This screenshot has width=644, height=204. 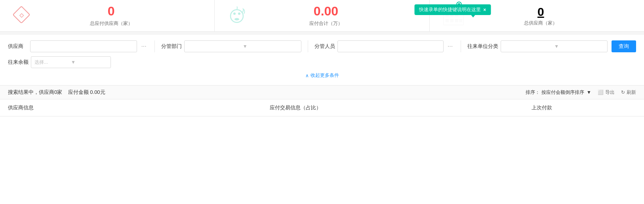 What do you see at coordinates (322, 46) in the screenshot?
I see `filter-row-1: 供应商 ··· 分管部门 ▼ 分管人员 ··· 往来单` at bounding box center [322, 46].